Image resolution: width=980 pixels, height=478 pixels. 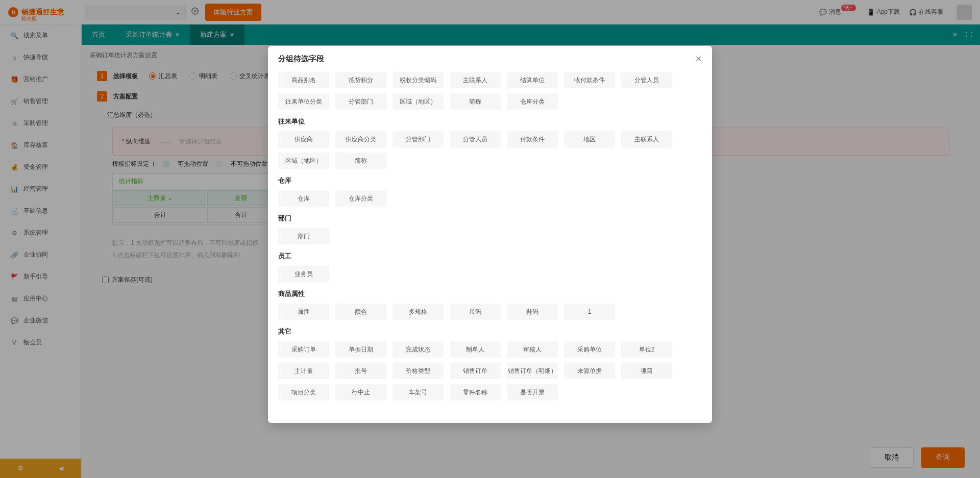 What do you see at coordinates (304, 349) in the screenshot?
I see `field-chip: 采购订单` at bounding box center [304, 349].